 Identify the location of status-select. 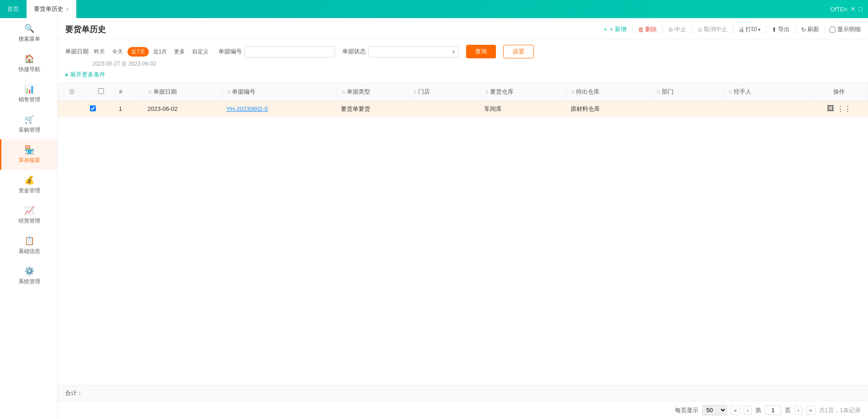
(414, 52).